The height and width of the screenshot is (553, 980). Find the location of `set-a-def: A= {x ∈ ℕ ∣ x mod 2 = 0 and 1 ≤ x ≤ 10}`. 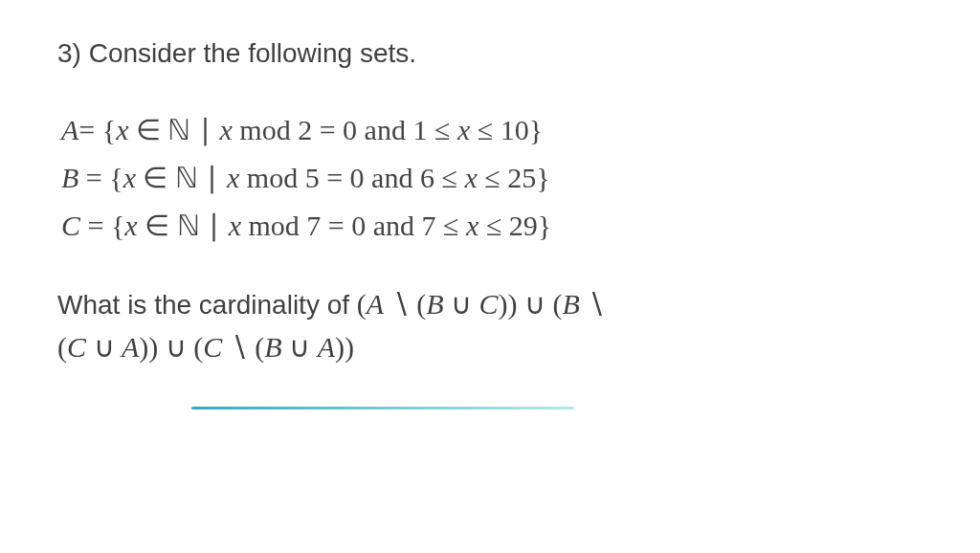

set-a-def: A= {x ∈ ℕ ∣ x mod 2 = 0 and 1 ≤ x ≤ 10} is located at coordinates (492, 130).